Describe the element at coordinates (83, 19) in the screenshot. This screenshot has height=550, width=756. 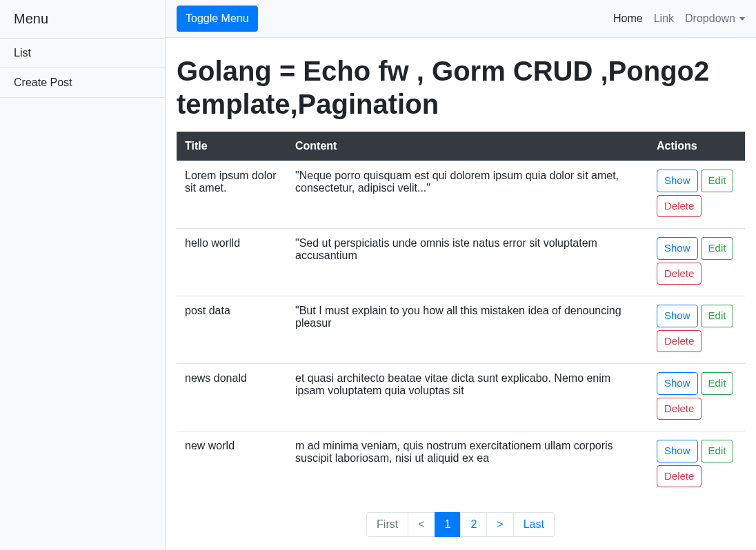
I see `sidebar-title: Menu` at that location.